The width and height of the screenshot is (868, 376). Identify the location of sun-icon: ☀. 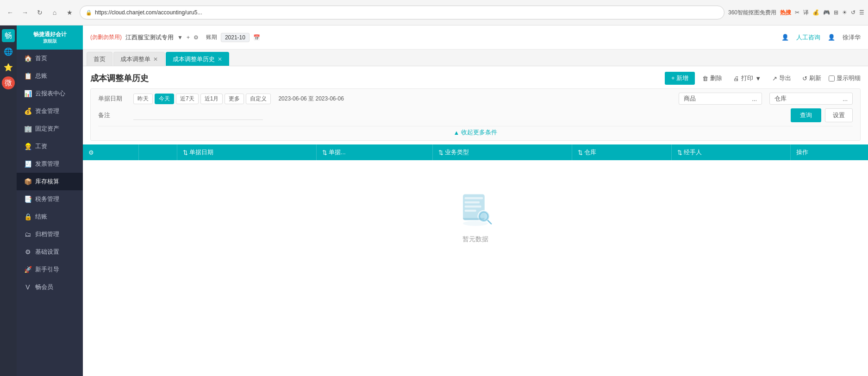
(844, 13).